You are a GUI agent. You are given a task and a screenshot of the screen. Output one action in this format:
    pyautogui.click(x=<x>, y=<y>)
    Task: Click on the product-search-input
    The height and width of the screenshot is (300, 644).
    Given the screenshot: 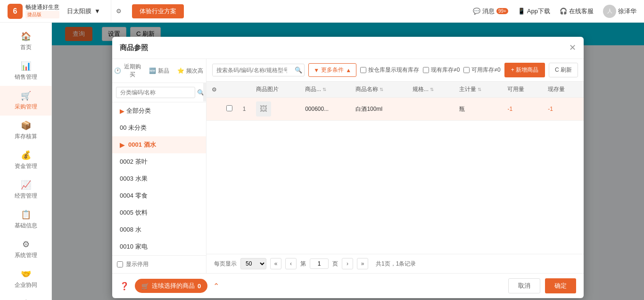 What is the action you would take?
    pyautogui.click(x=252, y=70)
    